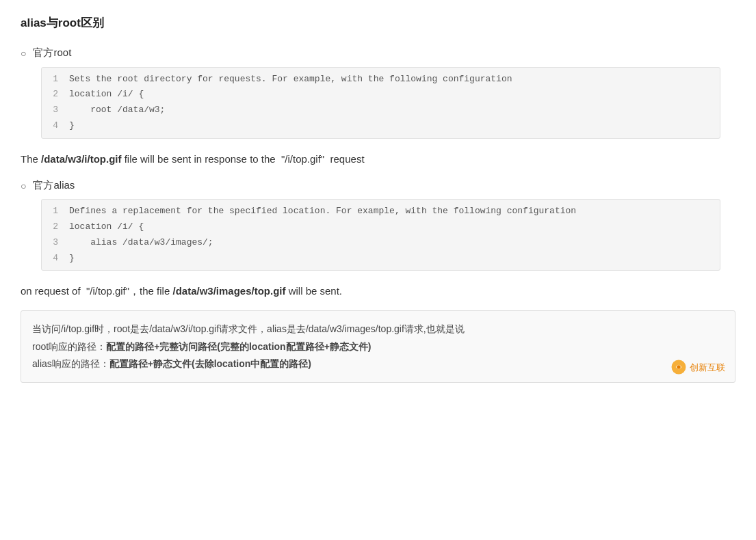  What do you see at coordinates (55, 258) in the screenshot?
I see `alias-line-num-4: 4` at bounding box center [55, 258].